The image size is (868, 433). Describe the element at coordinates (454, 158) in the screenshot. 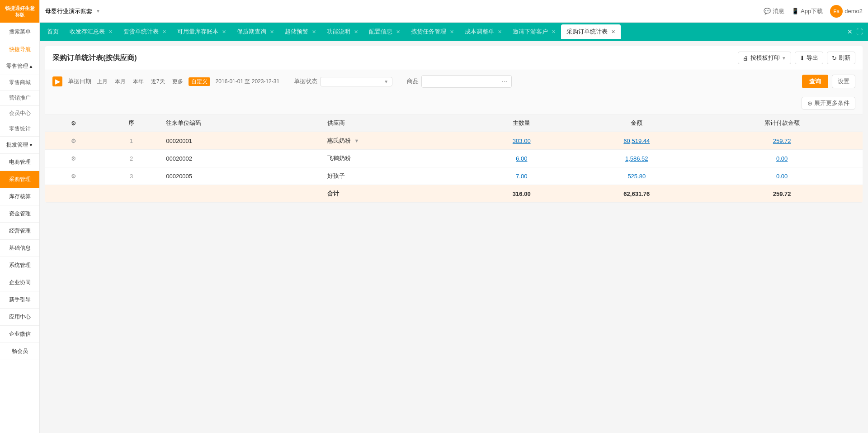

I see `table-body: ⚙ 1 00020001 惠氏奶粉 ▼ 303.00 60,519.44 259…` at that location.